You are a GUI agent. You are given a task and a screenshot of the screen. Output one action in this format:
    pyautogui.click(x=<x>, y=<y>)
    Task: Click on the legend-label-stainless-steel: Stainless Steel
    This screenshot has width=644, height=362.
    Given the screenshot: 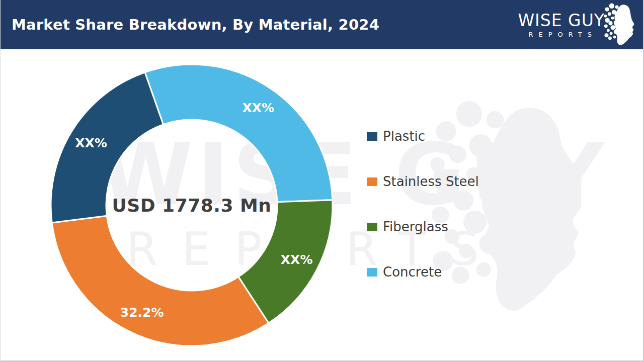 What is the action you would take?
    pyautogui.click(x=431, y=182)
    